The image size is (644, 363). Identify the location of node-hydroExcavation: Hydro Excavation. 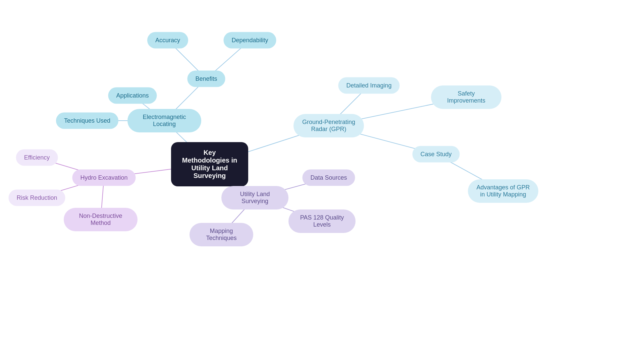
(104, 178).